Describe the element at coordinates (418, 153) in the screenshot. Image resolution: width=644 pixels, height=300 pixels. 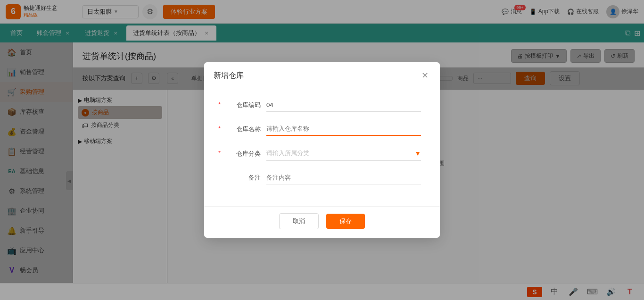
I see `category-arrow-icon: ▼` at that location.